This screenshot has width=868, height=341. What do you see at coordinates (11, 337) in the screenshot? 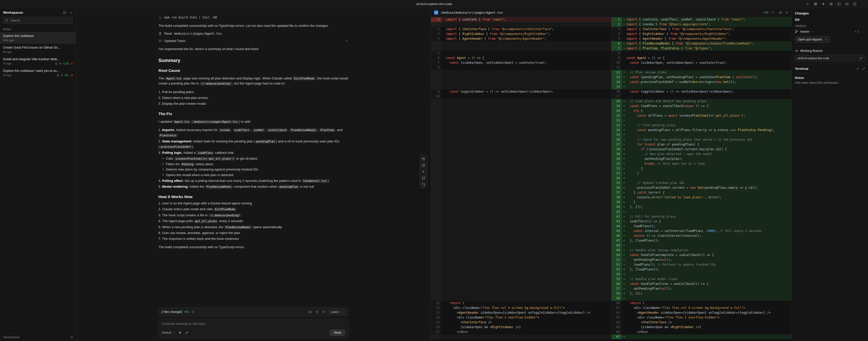
I see `view-archive-link: View Archive` at bounding box center [11, 337].